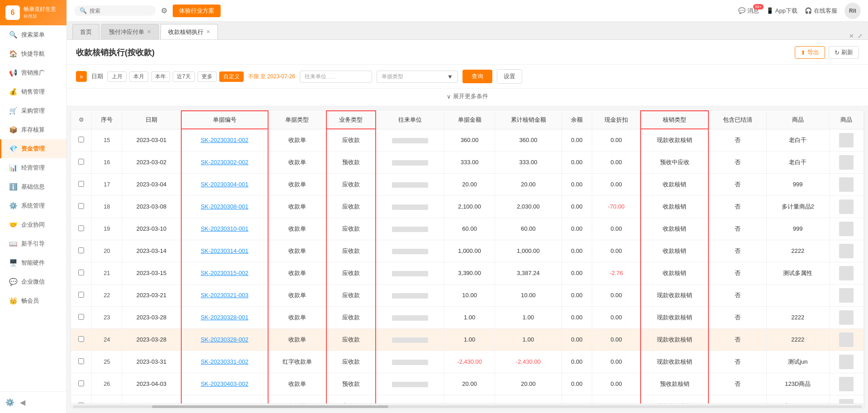 The width and height of the screenshot is (868, 413). I want to click on user-avatar: Rit, so click(853, 11).